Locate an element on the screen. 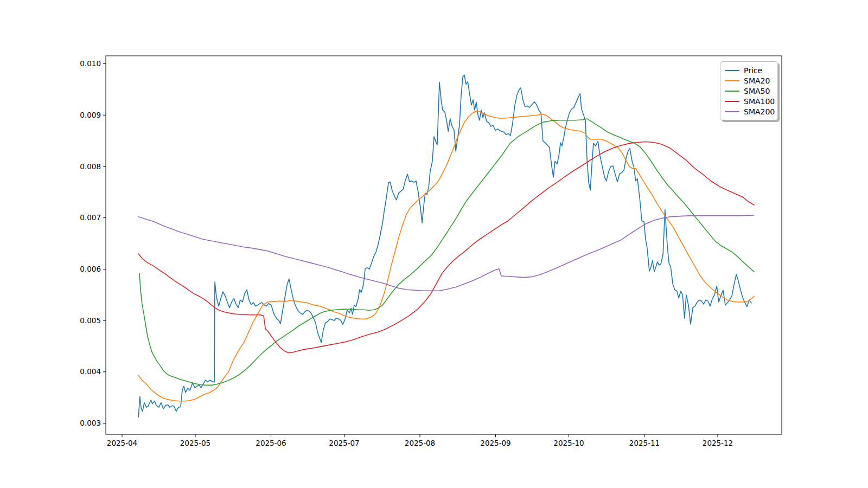  legend-item-sma100: SMA100 is located at coordinates (750, 101).